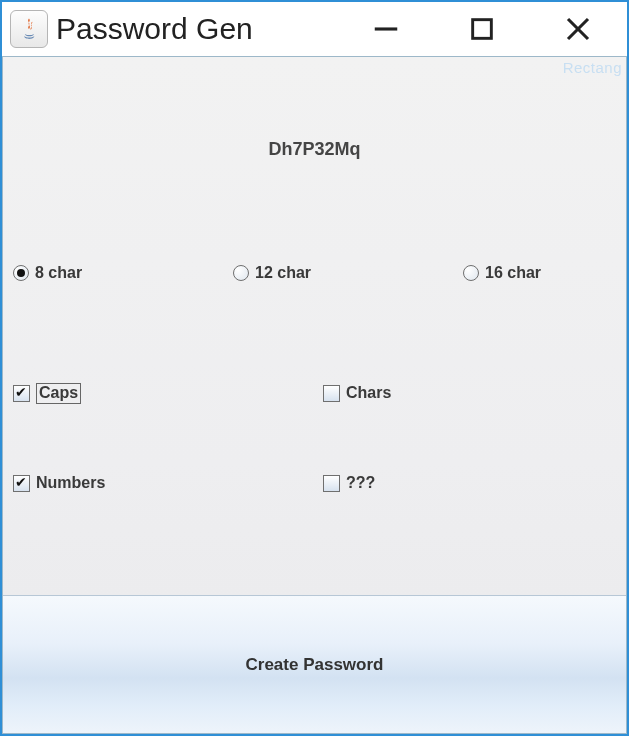 The image size is (629, 736). What do you see at coordinates (578, 29) in the screenshot?
I see `close-button` at bounding box center [578, 29].